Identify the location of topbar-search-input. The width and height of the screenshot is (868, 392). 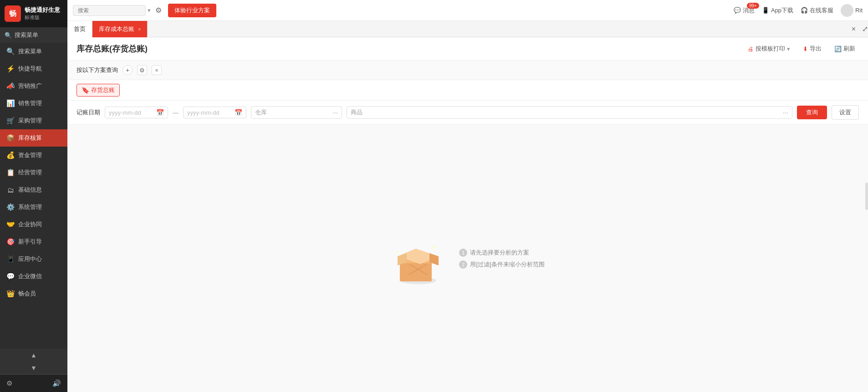
(109, 10).